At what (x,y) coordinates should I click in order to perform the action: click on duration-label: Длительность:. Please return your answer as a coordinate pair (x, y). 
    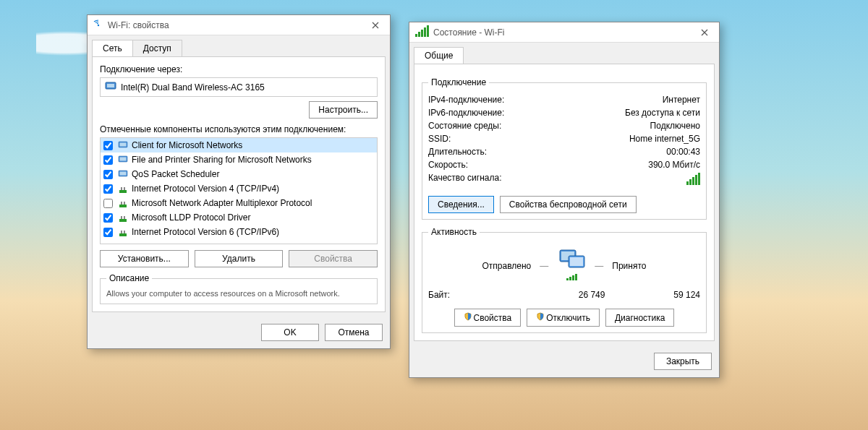
    Looking at the image, I should click on (547, 152).